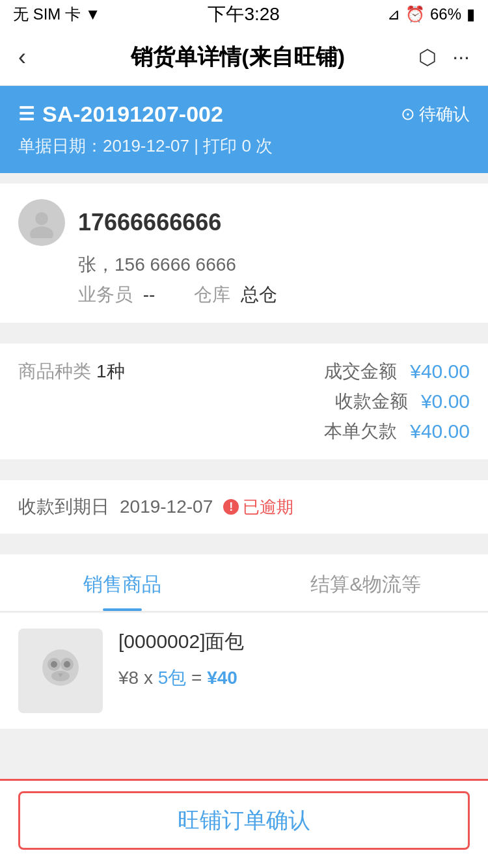 This screenshot has width=488, height=868. Describe the element at coordinates (105, 294) in the screenshot. I see `sales-label: 业务员` at that location.